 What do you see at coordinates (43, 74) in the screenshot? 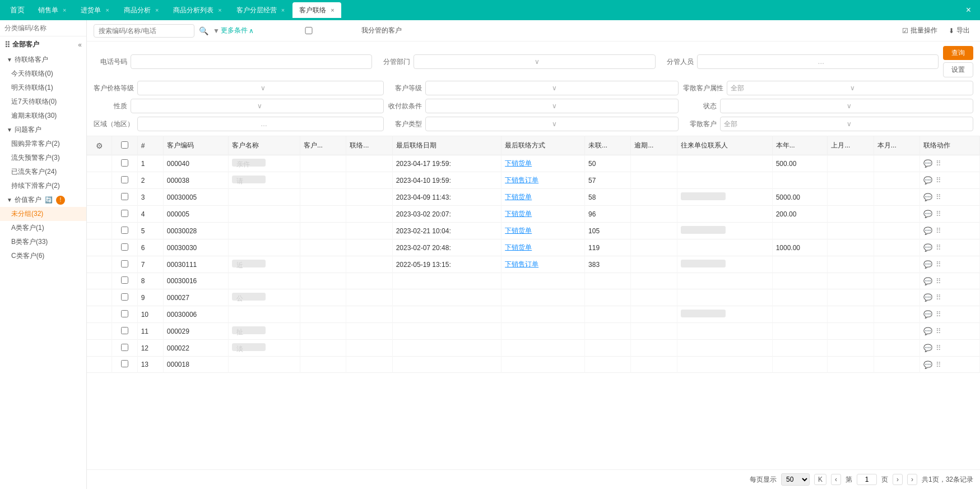
I see `sidebar-item-today: 今天待联络(0)` at bounding box center [43, 74].